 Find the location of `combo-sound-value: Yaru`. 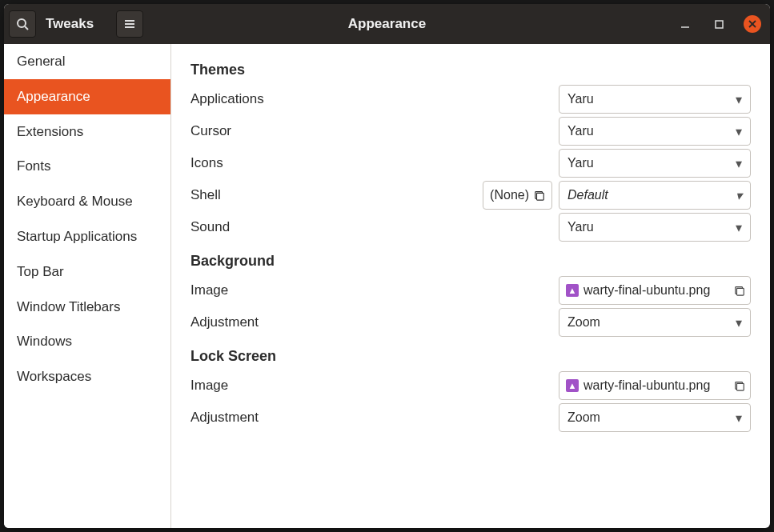

combo-sound-value: Yaru is located at coordinates (581, 227).